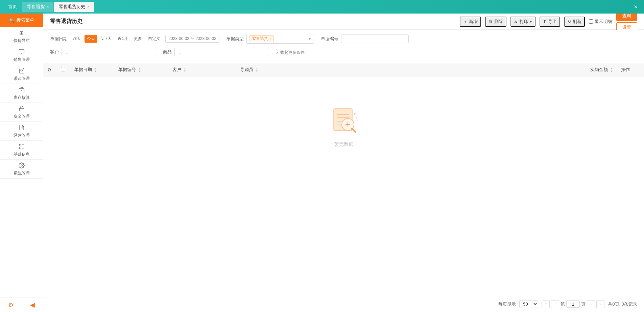 Image resolution: width=644 pixels, height=312 pixels. I want to click on sidebar-item-purchase-mgmt: 采购管理, so click(22, 74).